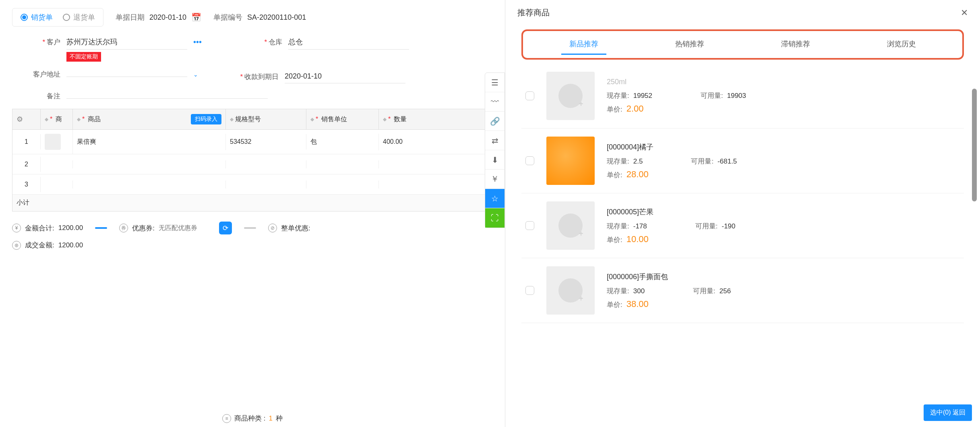 The width and height of the screenshot is (980, 427). Describe the element at coordinates (343, 142) in the screenshot. I see `row-unit: 包` at that location.